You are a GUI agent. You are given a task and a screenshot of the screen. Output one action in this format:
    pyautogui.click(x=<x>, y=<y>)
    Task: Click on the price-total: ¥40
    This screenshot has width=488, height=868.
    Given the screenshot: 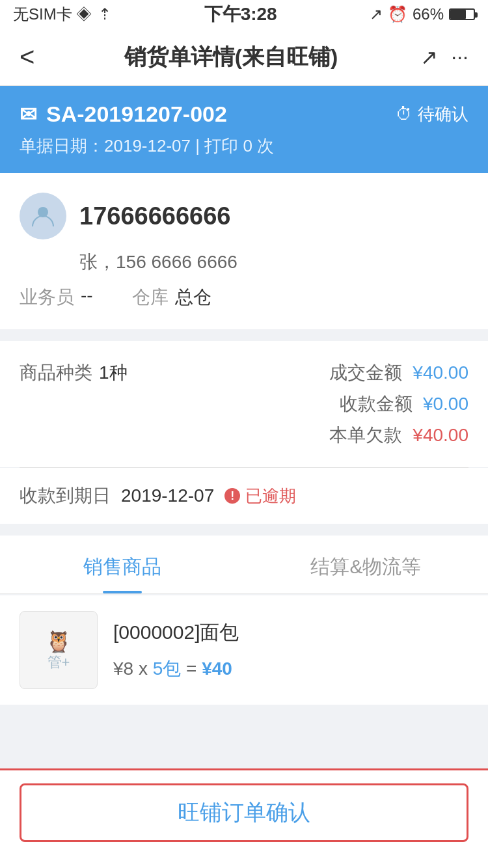 What is the action you would take?
    pyautogui.click(x=217, y=669)
    